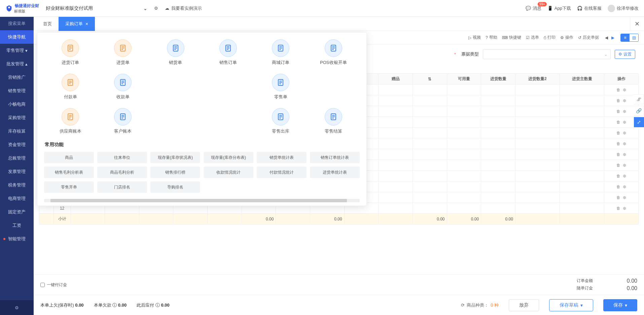 This screenshot has height=315, width=644. I want to click on sidebar-settings-icon: ⚙, so click(17, 308).